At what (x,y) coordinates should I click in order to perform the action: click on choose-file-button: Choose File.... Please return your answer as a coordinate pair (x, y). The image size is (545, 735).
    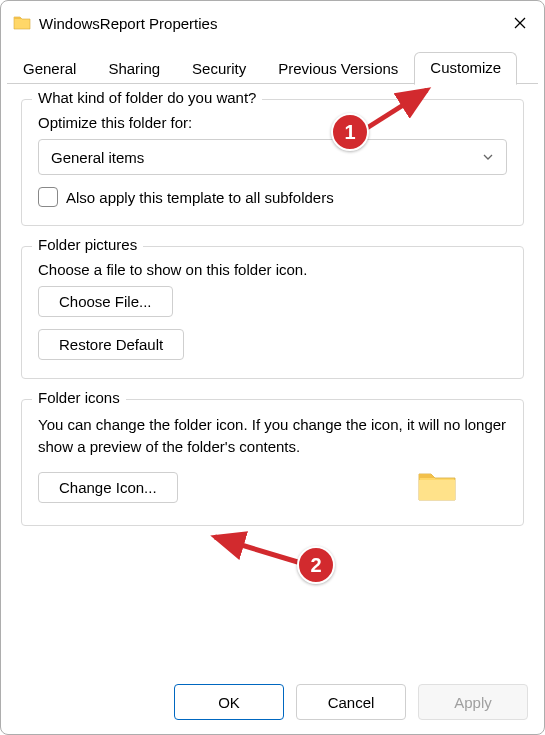
    Looking at the image, I should click on (106, 302).